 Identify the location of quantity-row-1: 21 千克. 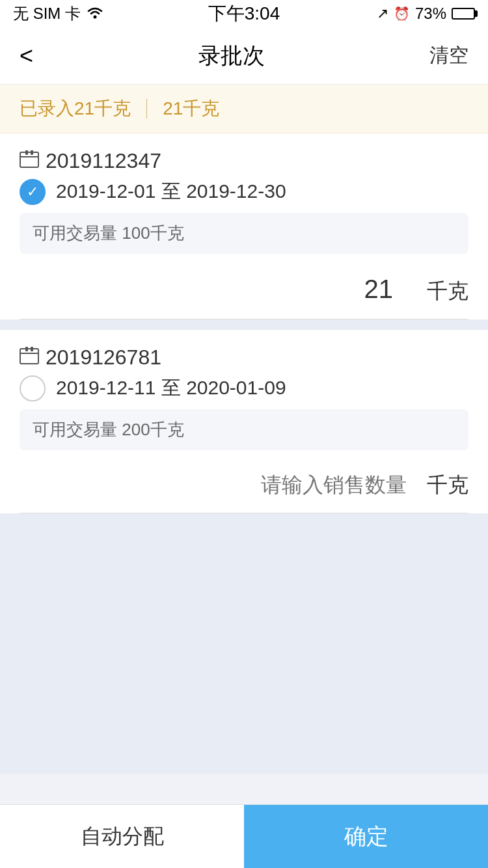
(244, 292).